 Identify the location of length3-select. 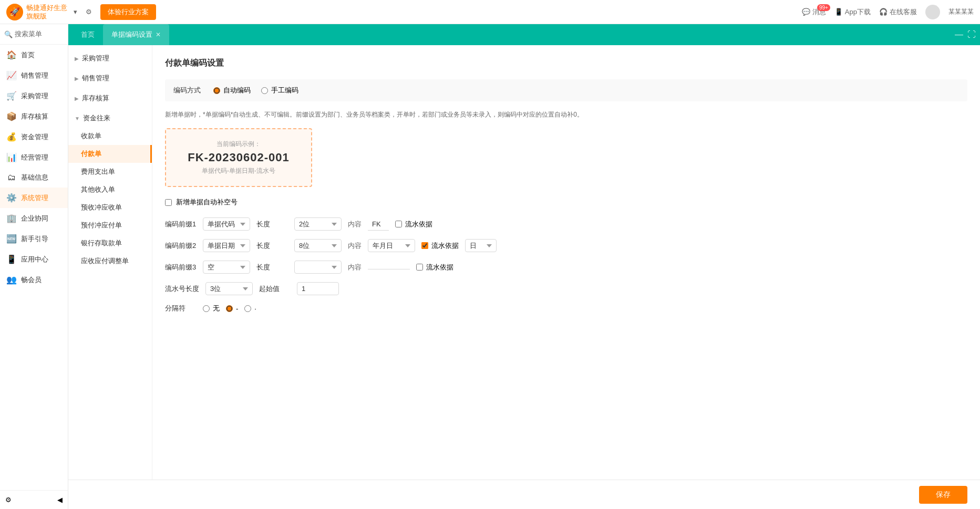
(318, 267).